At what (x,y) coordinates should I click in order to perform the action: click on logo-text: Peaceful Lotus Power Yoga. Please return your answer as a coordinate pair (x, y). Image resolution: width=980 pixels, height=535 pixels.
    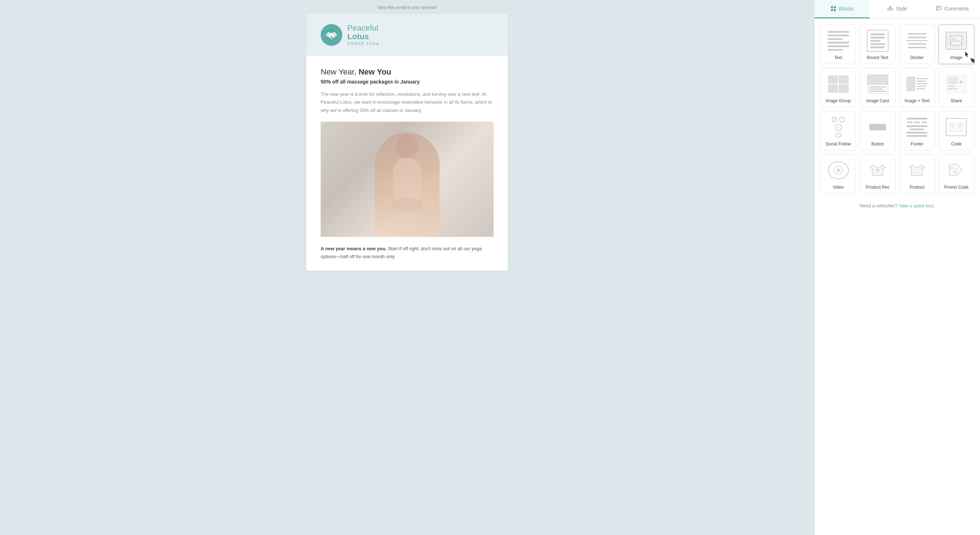
    Looking at the image, I should click on (363, 35).